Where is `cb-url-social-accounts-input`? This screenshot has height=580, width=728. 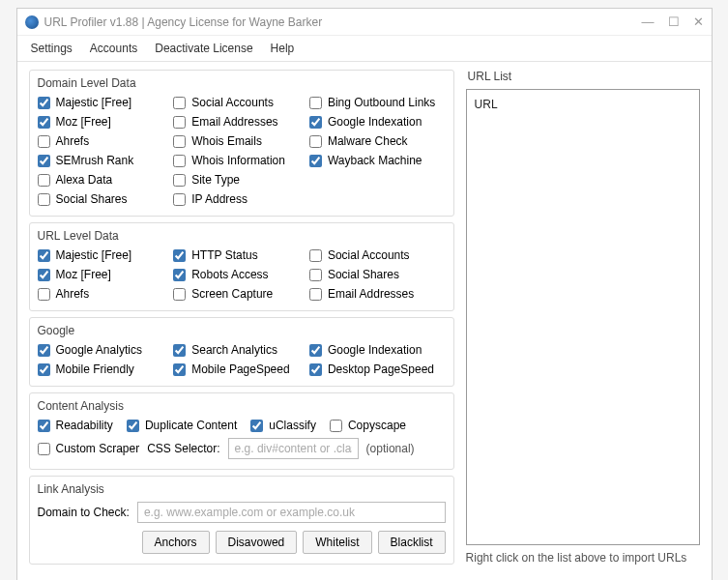
cb-url-social-accounts-input is located at coordinates (315, 255).